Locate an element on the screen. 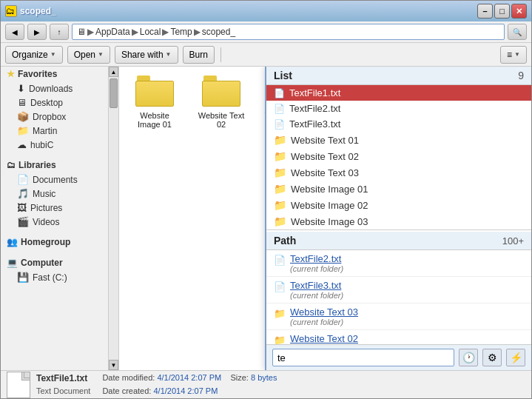 This screenshot has width=532, height=399. list-item-textfile2: 📄 TextFile2.txt is located at coordinates (399, 108).